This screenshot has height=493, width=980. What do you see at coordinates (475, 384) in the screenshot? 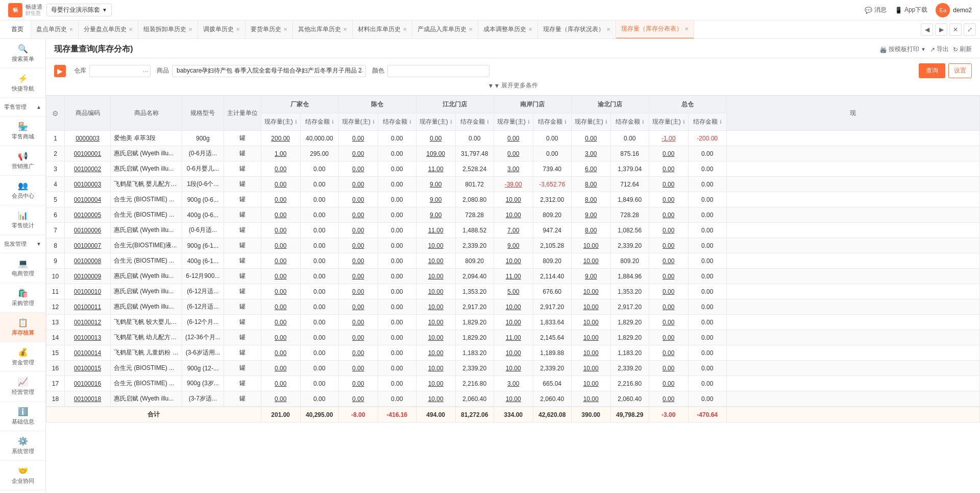
I see `cell-jiangbei-amount: 2,216.80` at bounding box center [475, 384].